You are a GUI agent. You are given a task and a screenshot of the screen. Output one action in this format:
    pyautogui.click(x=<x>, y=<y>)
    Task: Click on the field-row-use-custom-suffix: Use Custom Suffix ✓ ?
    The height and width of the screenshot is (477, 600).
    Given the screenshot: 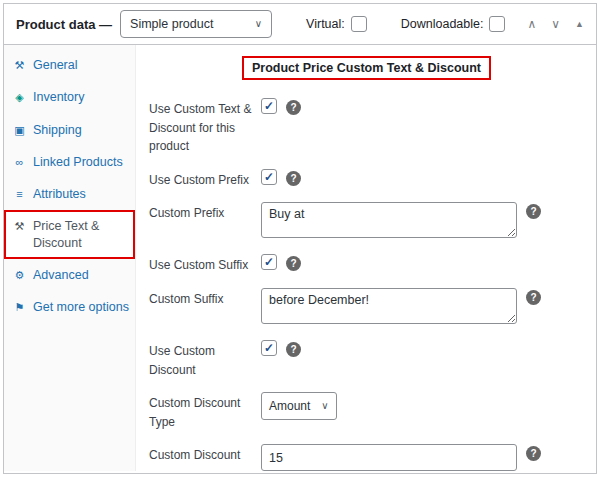 What is the action you would take?
    pyautogui.click(x=366, y=264)
    